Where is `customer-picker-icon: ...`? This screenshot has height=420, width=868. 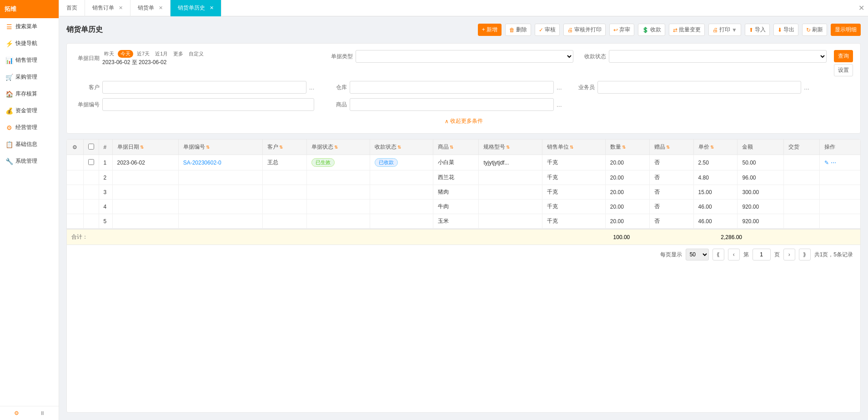
customer-picker-icon: ... is located at coordinates (312, 87).